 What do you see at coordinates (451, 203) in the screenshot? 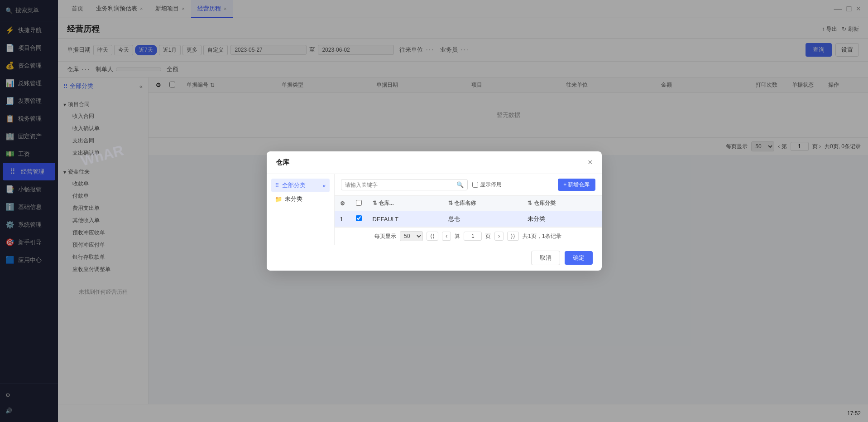
I see `sort-icon2: ⇅` at bounding box center [451, 203].